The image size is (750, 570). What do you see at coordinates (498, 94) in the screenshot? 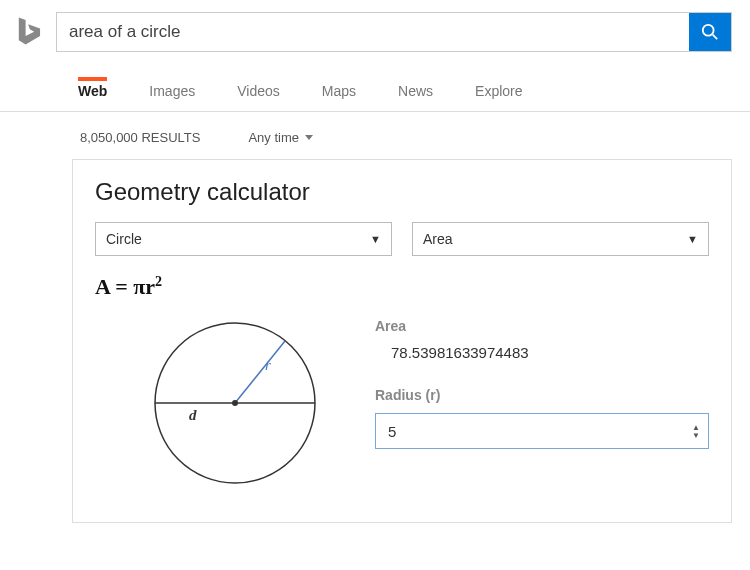
I see `tab-explore: Explore` at bounding box center [498, 94].